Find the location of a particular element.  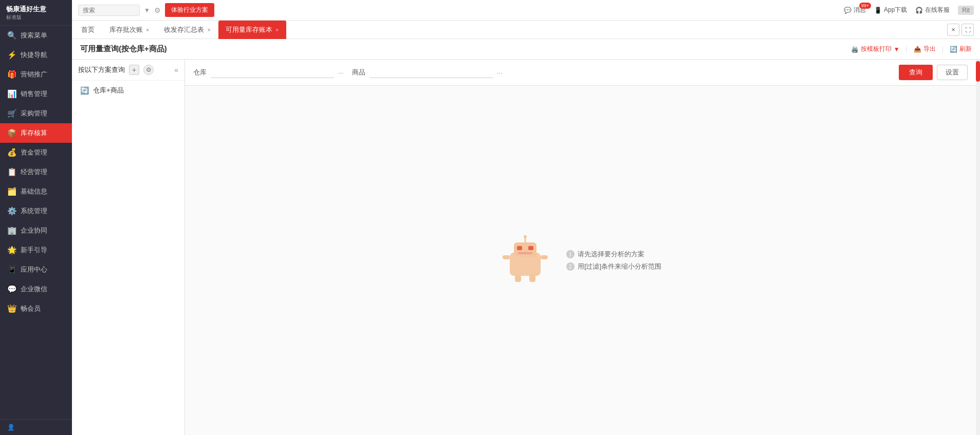

sidebar-item-purchase: 🛒 采购管理 is located at coordinates (36, 114).